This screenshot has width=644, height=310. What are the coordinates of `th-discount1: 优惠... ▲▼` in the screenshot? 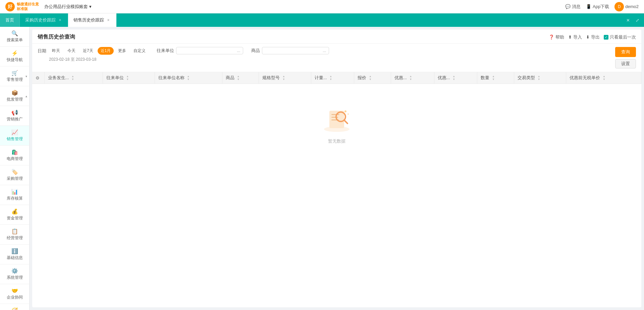 It's located at (413, 78).